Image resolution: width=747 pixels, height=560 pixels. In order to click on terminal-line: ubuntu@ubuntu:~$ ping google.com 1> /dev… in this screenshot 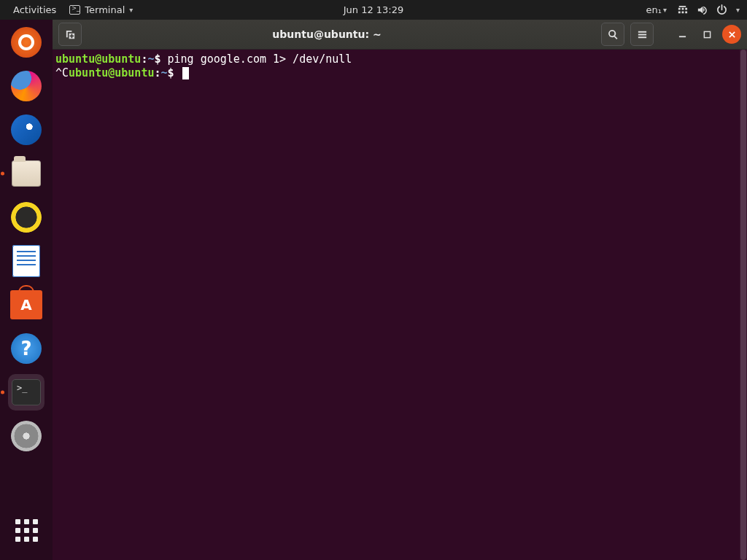, I will do `click(400, 60)`.